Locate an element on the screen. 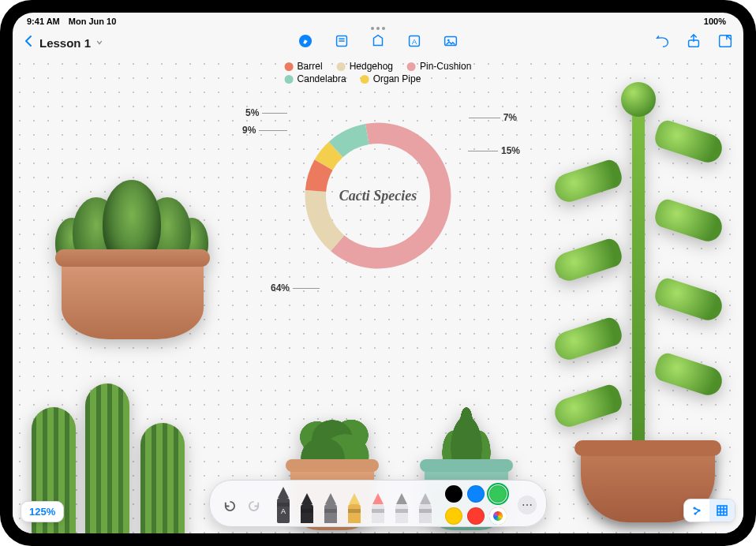 The width and height of the screenshot is (756, 546). new-board-button is located at coordinates (725, 43).